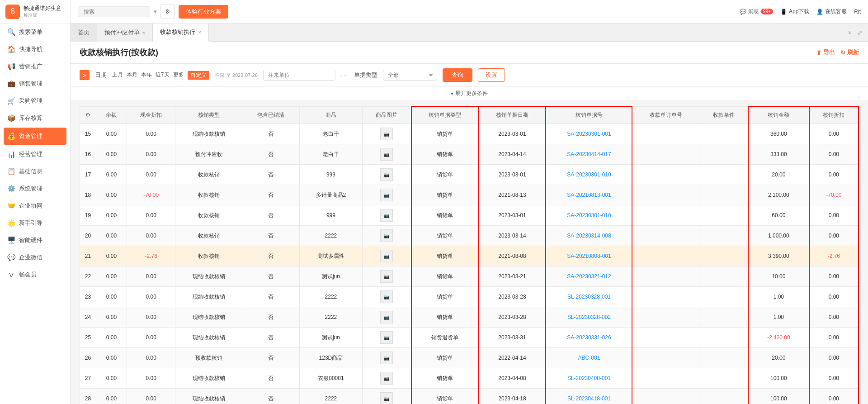 This screenshot has height=404, width=868. I want to click on table-cell: 17, so click(88, 175).